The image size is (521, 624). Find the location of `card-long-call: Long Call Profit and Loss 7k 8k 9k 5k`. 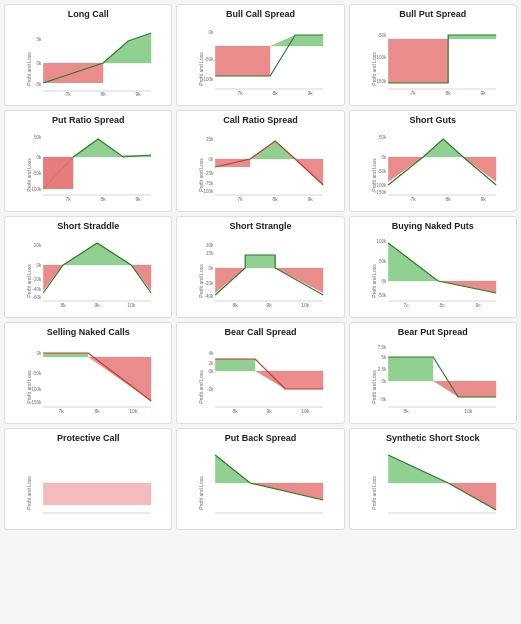

card-long-call: Long Call Profit and Loss 7k 8k 9k 5k is located at coordinates (88, 55).